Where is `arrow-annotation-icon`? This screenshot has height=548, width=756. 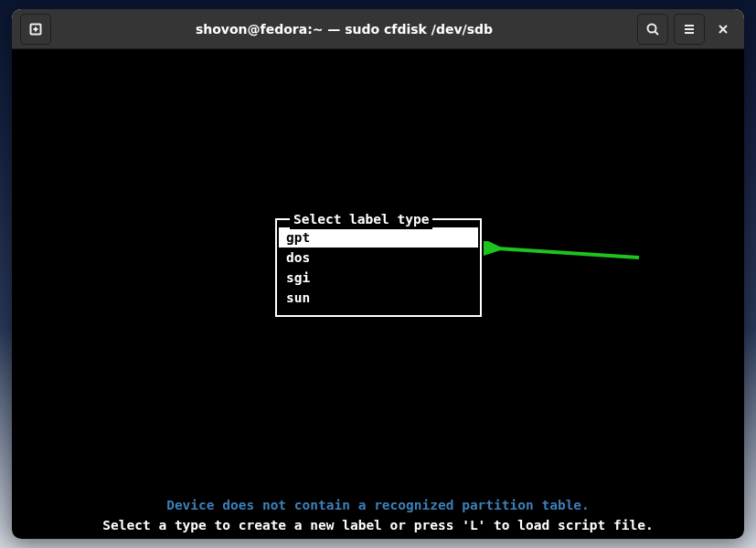
arrow-annotation-icon is located at coordinates (566, 255).